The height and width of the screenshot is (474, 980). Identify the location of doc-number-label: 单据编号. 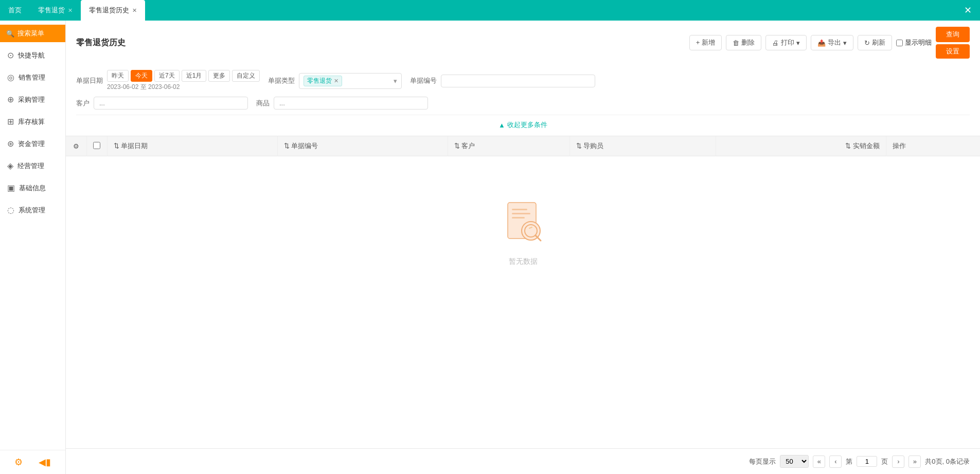
(423, 81).